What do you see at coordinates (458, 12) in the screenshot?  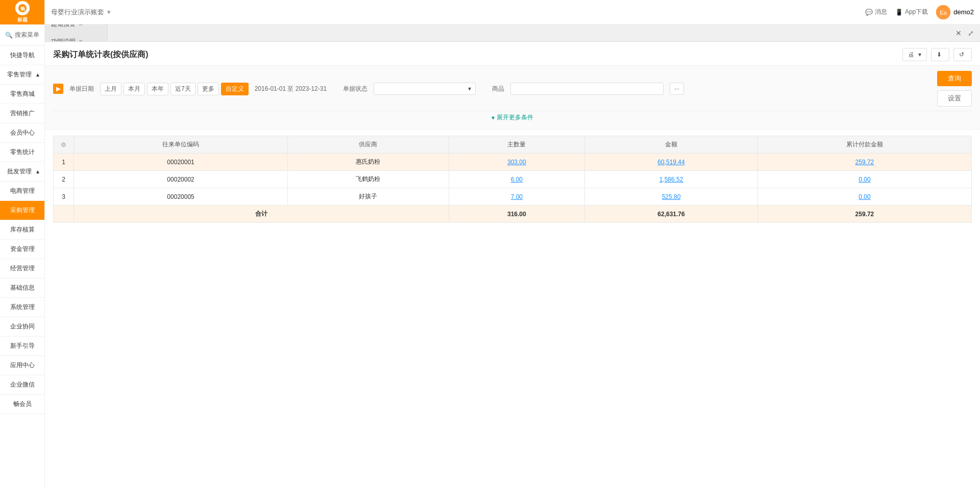 I see `workspace-selector: 母婴行业演示账套 ▾` at bounding box center [458, 12].